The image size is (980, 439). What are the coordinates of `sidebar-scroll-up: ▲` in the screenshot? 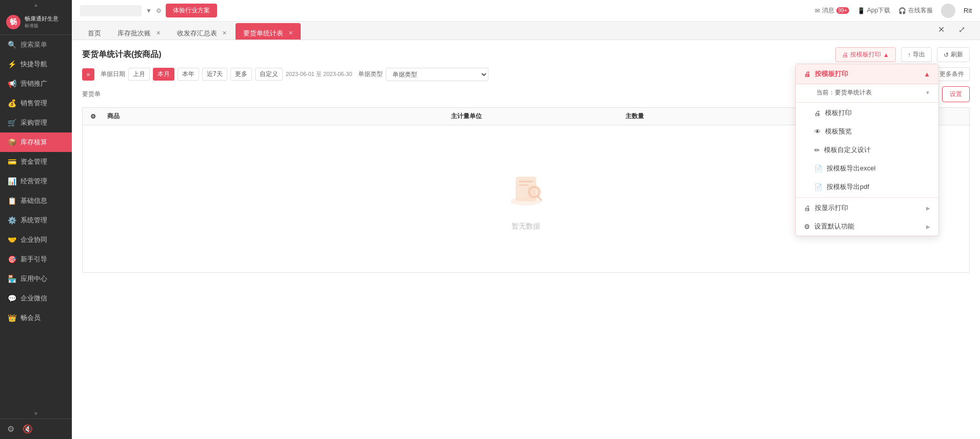 It's located at (36, 5).